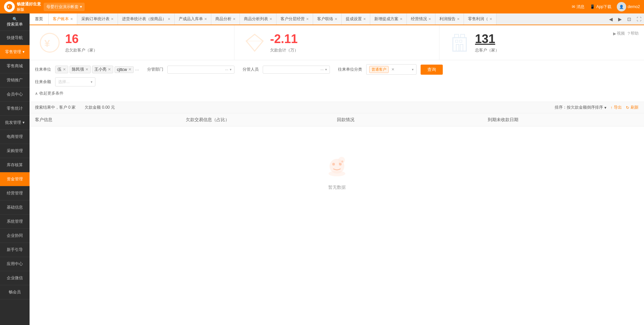  I want to click on sidebar-item-vip: 畅会员, so click(15, 292).